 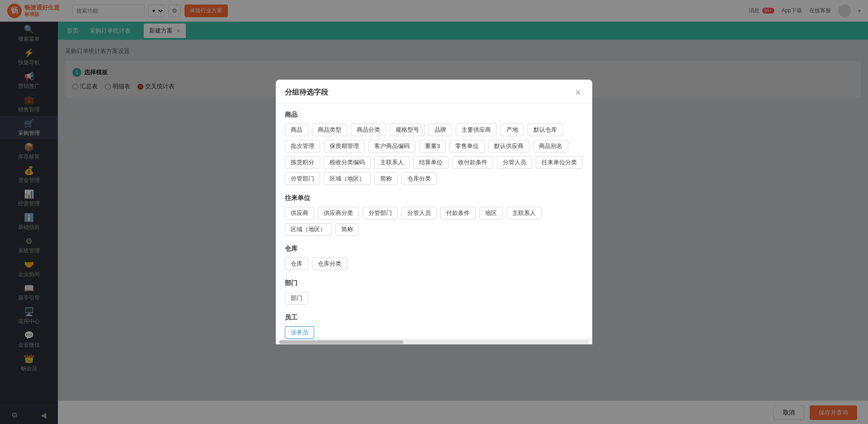 I want to click on tag-product-category: 商品分类, so click(x=368, y=130).